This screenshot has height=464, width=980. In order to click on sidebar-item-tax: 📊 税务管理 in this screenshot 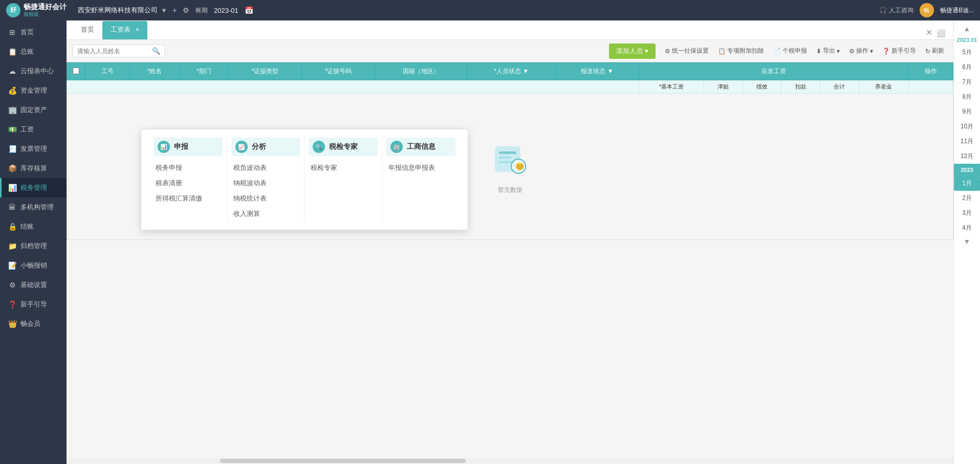, I will do `click(33, 188)`.